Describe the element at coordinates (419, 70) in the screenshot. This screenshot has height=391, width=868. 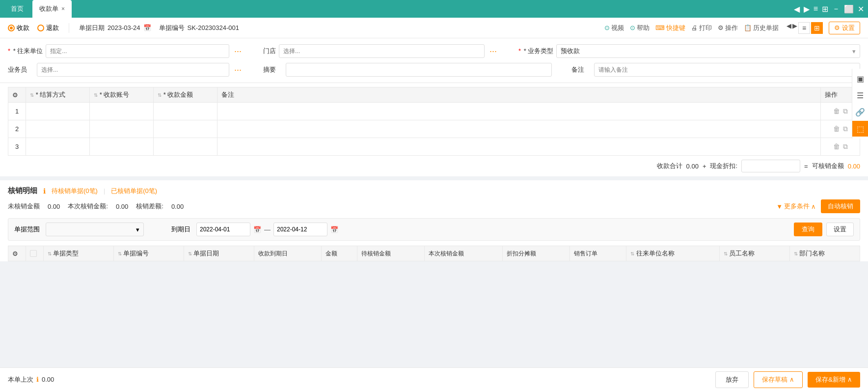
I see `summary-input` at that location.